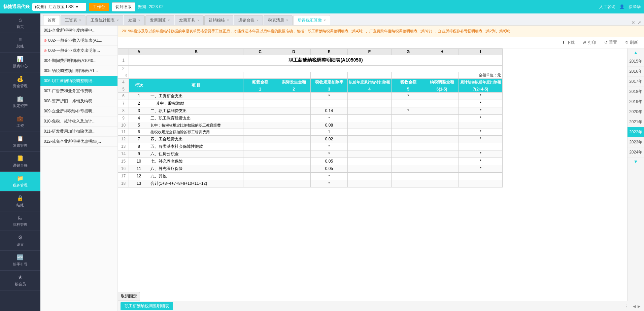 This screenshot has height=311, width=644. What do you see at coordinates (636, 102) in the screenshot?
I see `year-2019: 2019年` at bounding box center [636, 102].